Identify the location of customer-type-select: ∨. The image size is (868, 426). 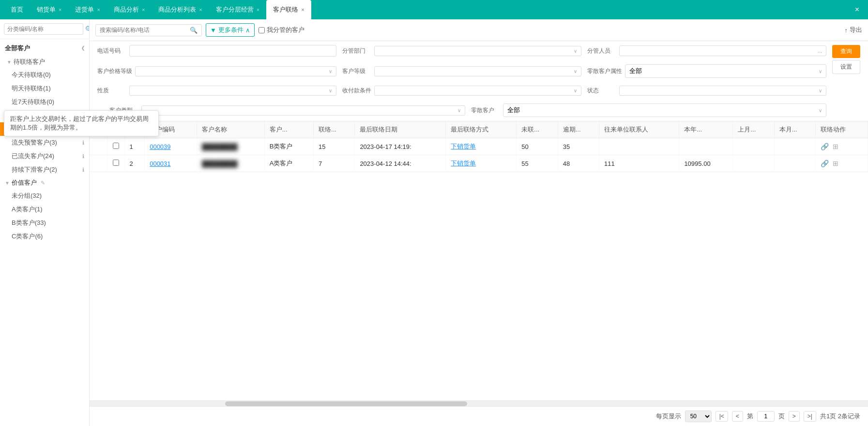
(303, 110).